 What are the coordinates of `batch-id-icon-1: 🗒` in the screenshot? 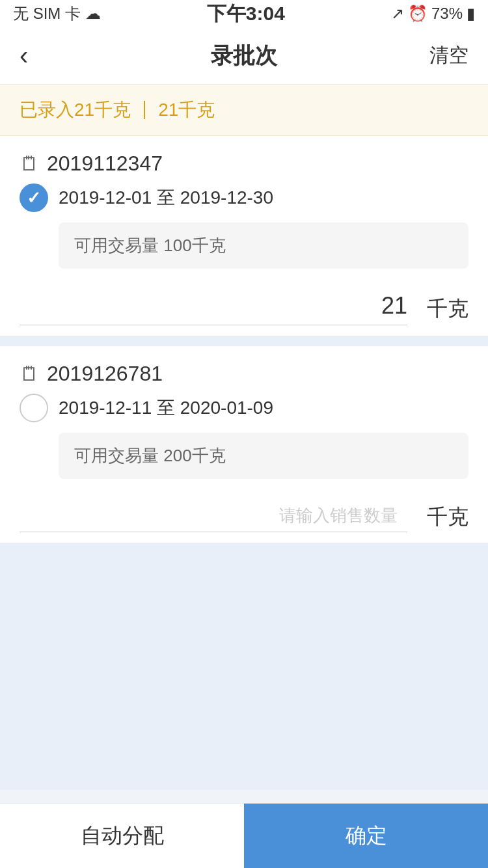 It's located at (29, 164).